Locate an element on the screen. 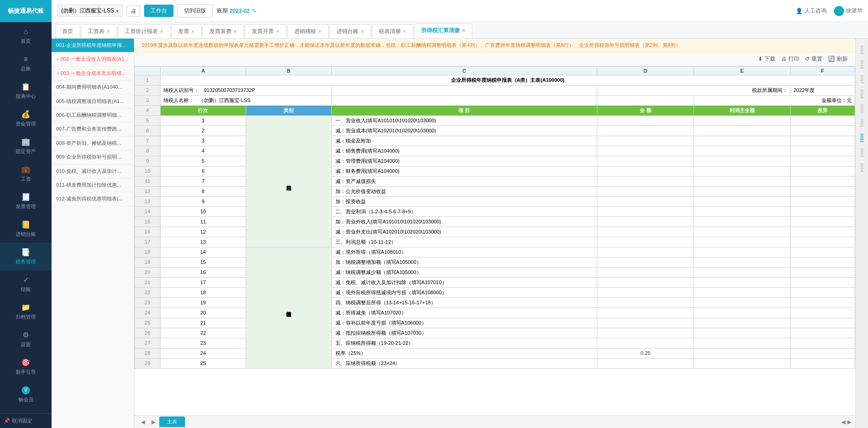  service-btn: 👤 人工咨询 is located at coordinates (811, 11).